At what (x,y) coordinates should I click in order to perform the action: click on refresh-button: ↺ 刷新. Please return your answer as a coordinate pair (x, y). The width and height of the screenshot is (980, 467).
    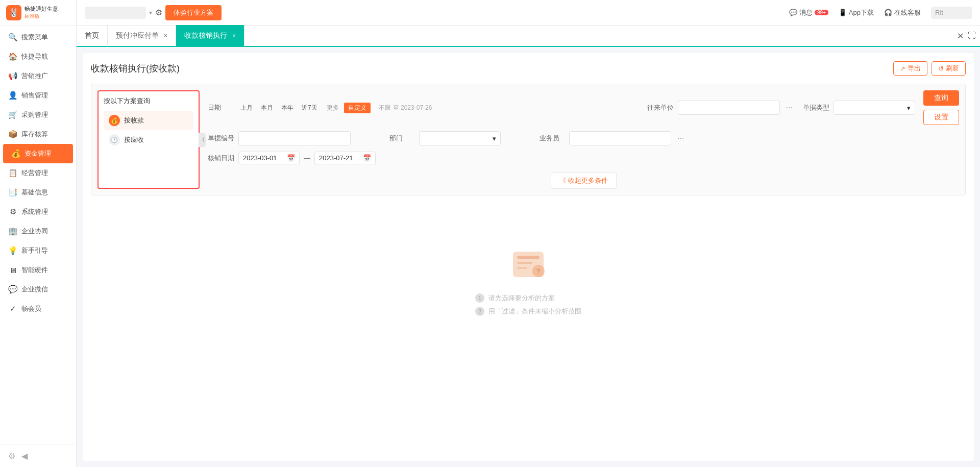
    Looking at the image, I should click on (948, 68).